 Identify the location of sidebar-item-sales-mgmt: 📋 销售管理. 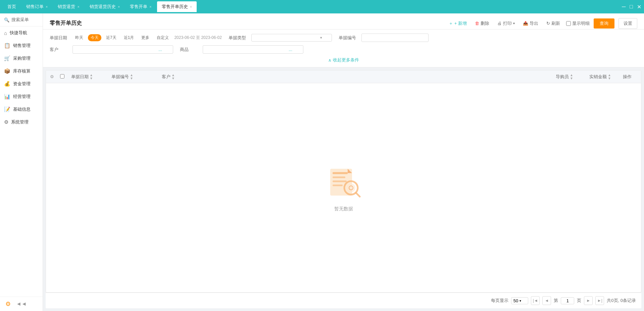
(21, 46).